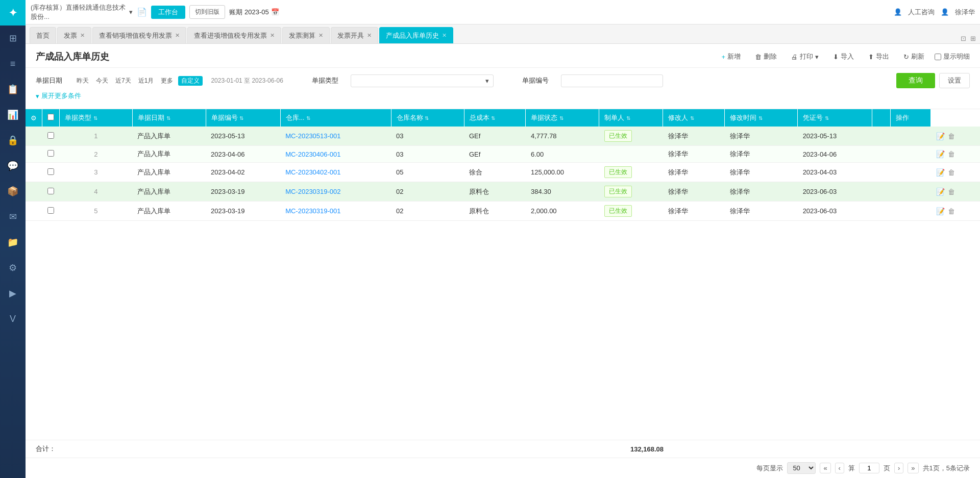  What do you see at coordinates (938, 57) in the screenshot?
I see `display-columns-checkbox` at bounding box center [938, 57].